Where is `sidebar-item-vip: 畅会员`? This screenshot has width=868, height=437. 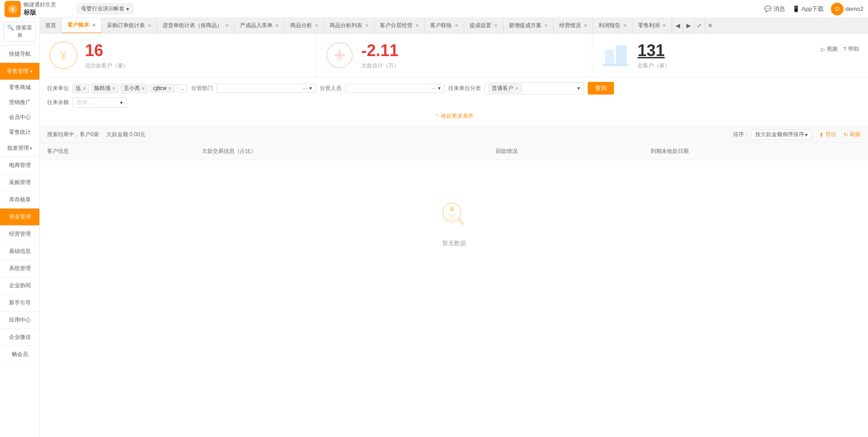 sidebar-item-vip: 畅会员 is located at coordinates (20, 355).